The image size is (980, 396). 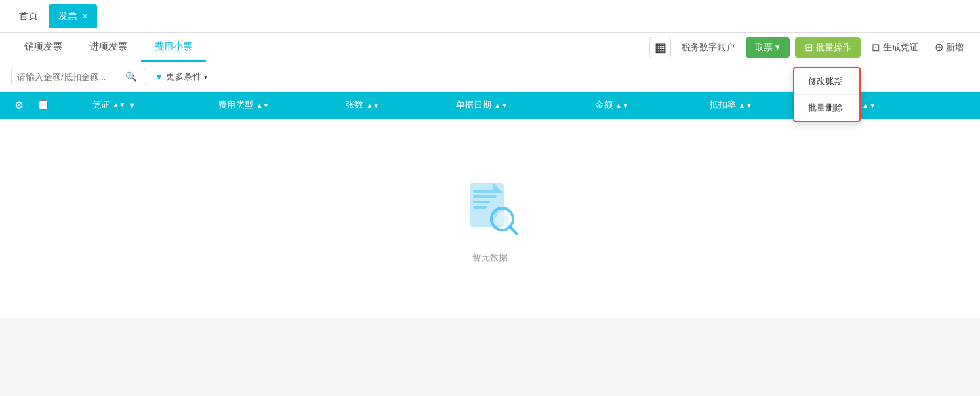 I want to click on th-voucher-label: 凭证, so click(x=101, y=105).